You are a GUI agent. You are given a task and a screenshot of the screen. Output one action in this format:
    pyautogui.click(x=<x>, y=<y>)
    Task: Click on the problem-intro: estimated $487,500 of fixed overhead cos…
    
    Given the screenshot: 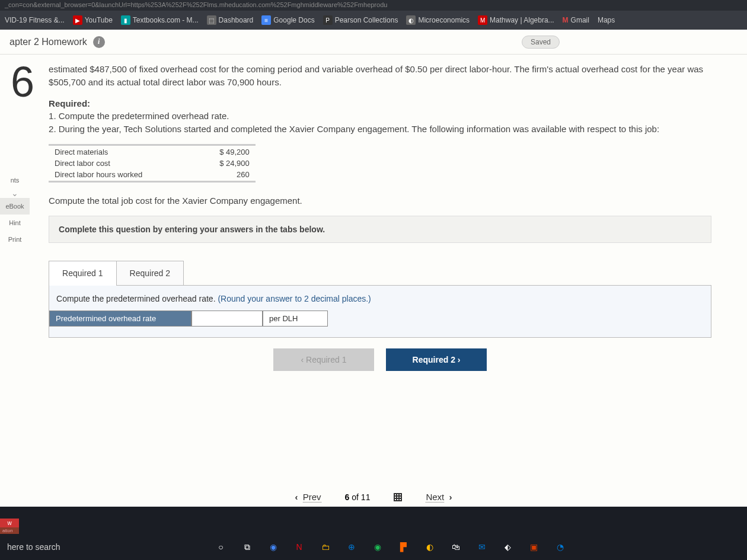 What is the action you would take?
    pyautogui.click(x=380, y=76)
    